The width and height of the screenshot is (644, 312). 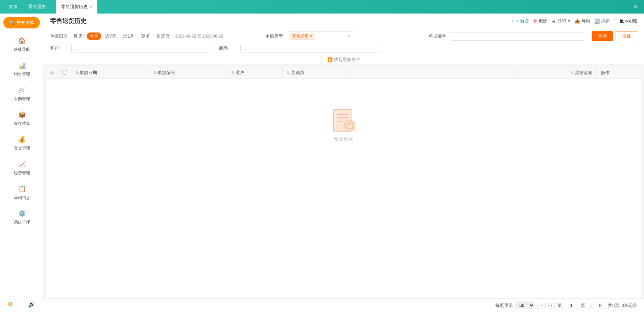 I want to click on sidebar-item-system-label: 系统管理, so click(x=22, y=223).